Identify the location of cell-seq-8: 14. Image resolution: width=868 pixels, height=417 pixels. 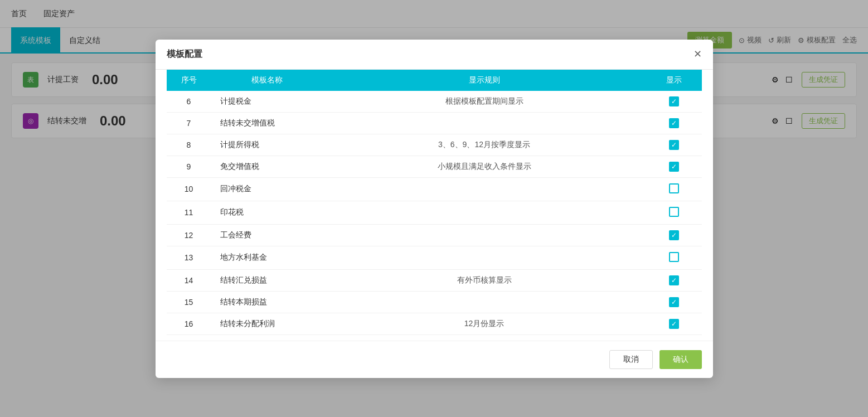
(189, 280).